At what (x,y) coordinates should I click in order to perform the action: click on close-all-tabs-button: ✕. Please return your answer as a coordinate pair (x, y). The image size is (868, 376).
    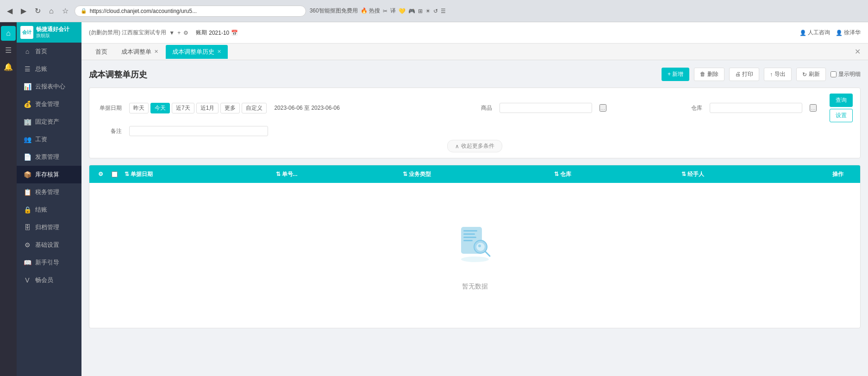
    Looking at the image, I should click on (857, 52).